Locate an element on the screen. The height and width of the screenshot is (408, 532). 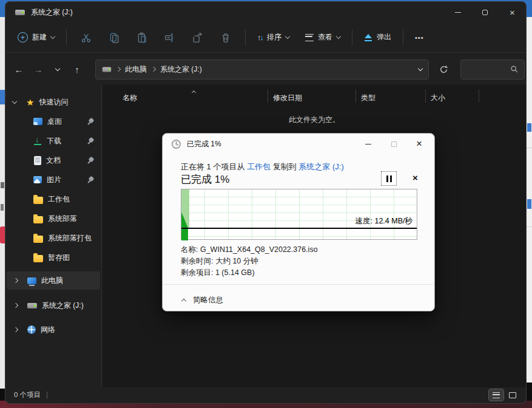
address-bar: 此电脑 系统之家 (J:) is located at coordinates (262, 69).